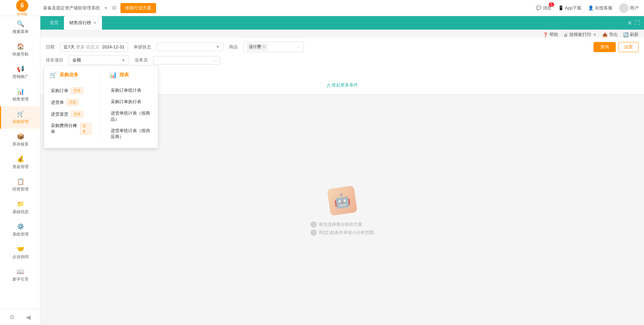 The height and width of the screenshot is (325, 644). What do you see at coordinates (94, 47) in the screenshot?
I see `date-input: 近7天 更多 自定义 2024-12-31` at bounding box center [94, 47].